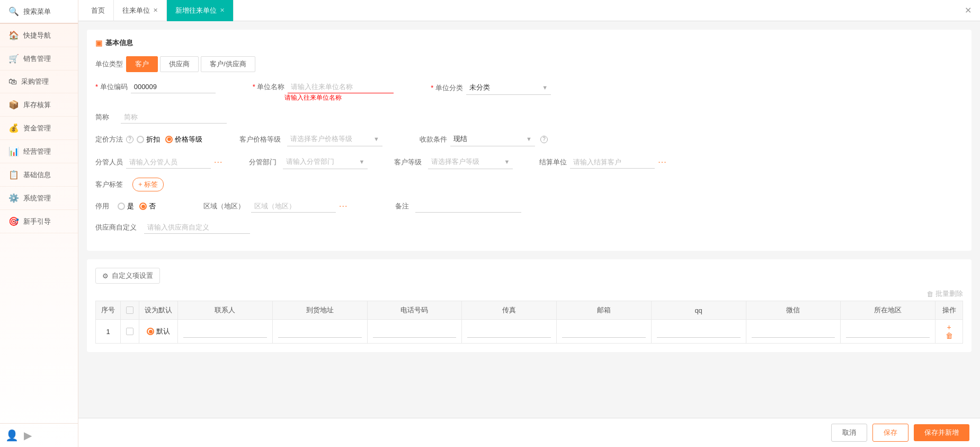 This screenshot has height=447, width=980. I want to click on sidebar-expand-icon: ▶, so click(28, 435).